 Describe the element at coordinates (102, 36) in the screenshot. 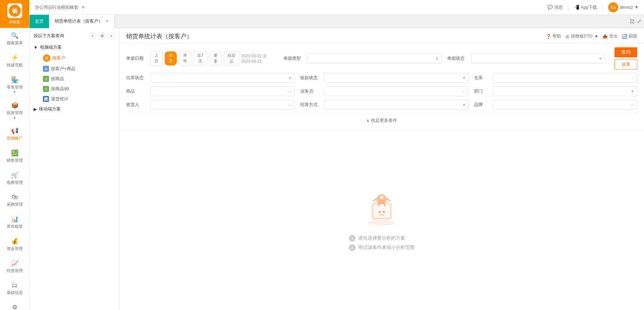

I see `left-panel-actions: + ⚙ «` at that location.